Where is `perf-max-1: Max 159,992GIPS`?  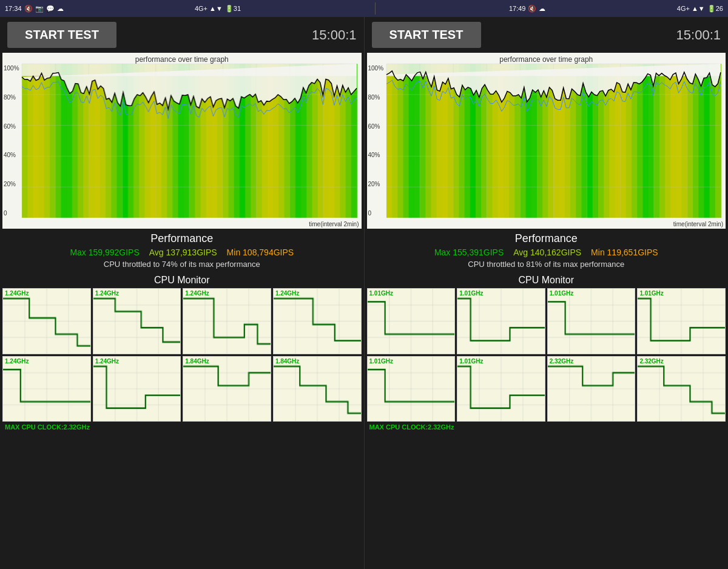 perf-max-1: Max 159,992GIPS is located at coordinates (104, 252).